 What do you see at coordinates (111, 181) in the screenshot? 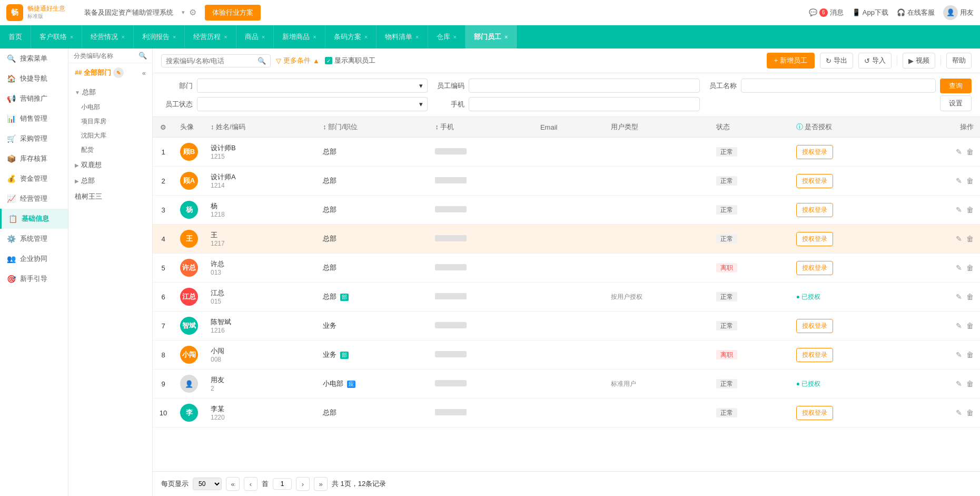
I see `dept-group-header-zongbu2: ▶ 总部` at bounding box center [111, 181].